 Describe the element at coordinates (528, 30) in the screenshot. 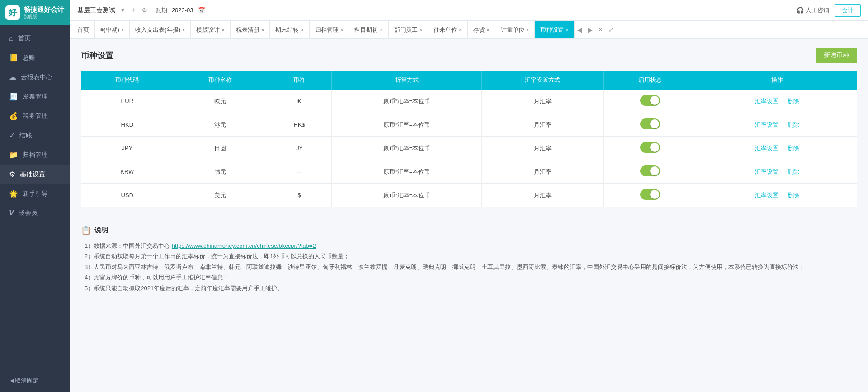

I see `tab-close-units: ×` at that location.